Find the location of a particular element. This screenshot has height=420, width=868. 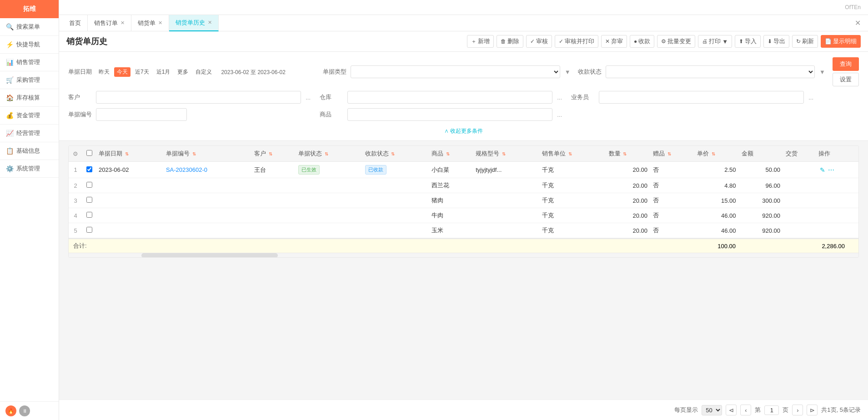

col-settings: ⚙ is located at coordinates (75, 154).